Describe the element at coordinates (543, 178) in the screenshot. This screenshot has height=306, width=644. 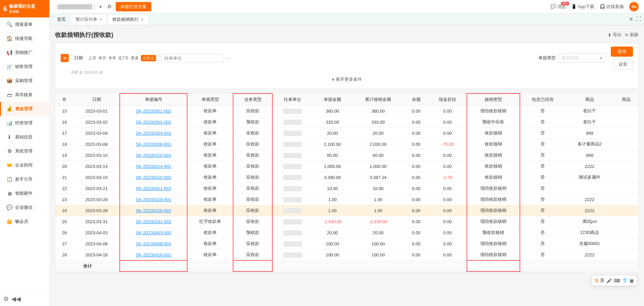
I see `cell-has-settled: 否` at that location.